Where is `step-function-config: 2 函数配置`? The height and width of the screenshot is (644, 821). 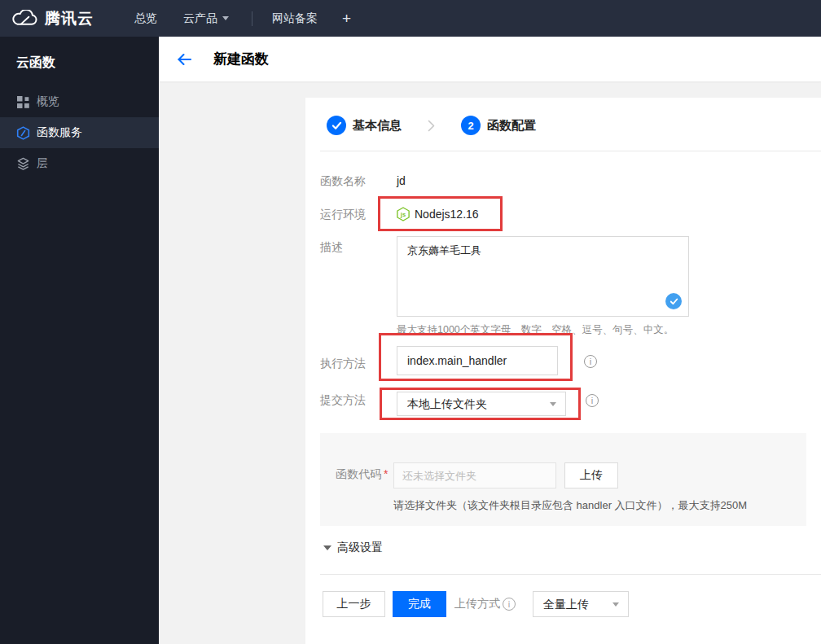 step-function-config: 2 函数配置 is located at coordinates (498, 125).